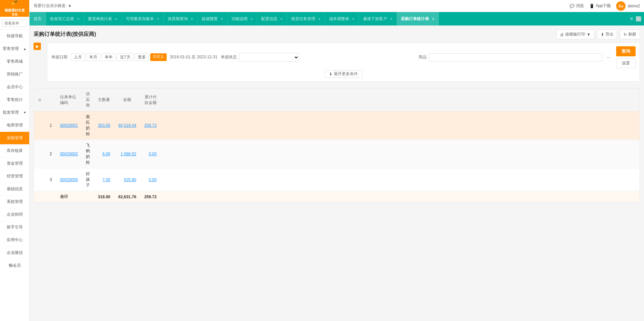 Image resolution: width=644 pixels, height=321 pixels. I want to click on tab-shoufuhuizong: 收发存汇总表 ✕, so click(65, 19).